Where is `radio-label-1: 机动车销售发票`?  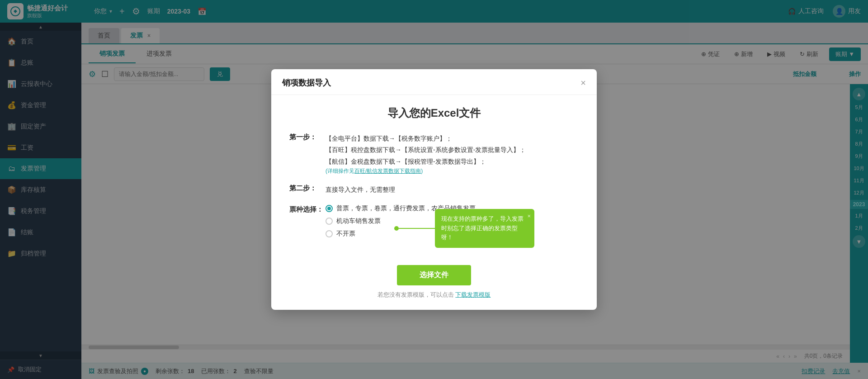
radio-label-1: 机动车销售发票 is located at coordinates (359, 221).